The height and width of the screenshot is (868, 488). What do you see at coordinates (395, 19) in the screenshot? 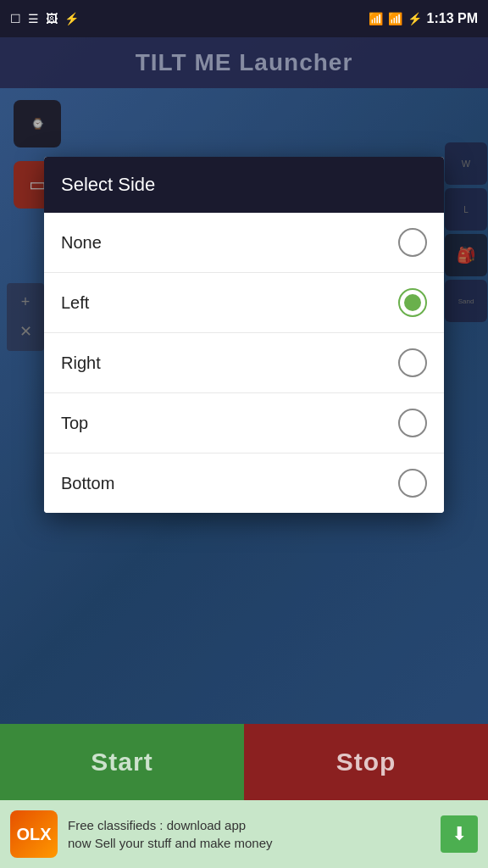
I see `signal-icon: 📶` at bounding box center [395, 19].